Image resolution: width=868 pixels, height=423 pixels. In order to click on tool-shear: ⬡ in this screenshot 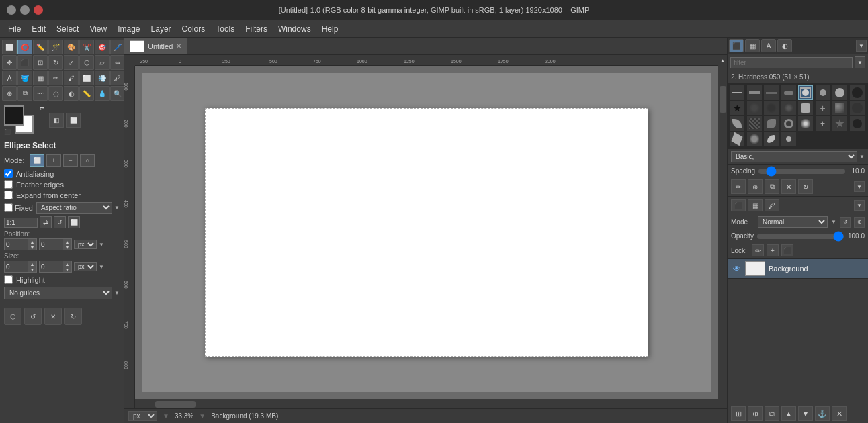, I will do `click(87, 62)`.